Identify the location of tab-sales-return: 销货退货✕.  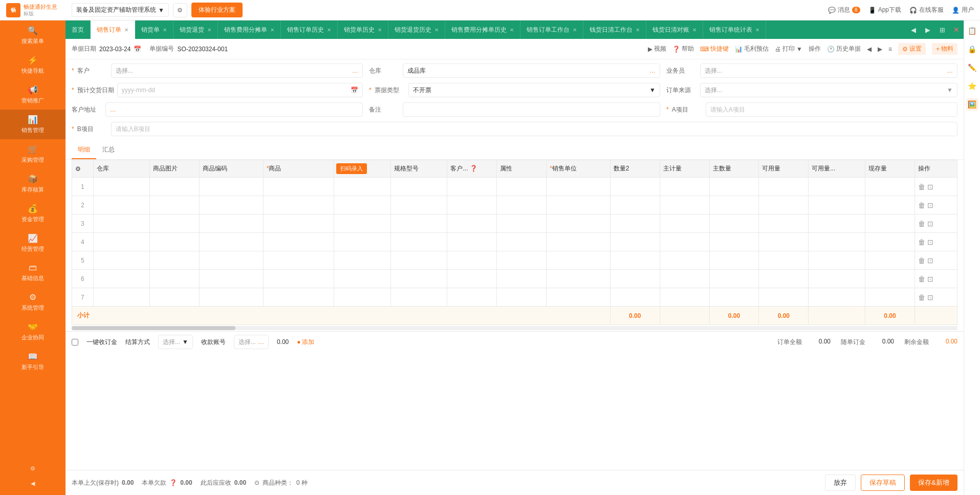
(195, 30).